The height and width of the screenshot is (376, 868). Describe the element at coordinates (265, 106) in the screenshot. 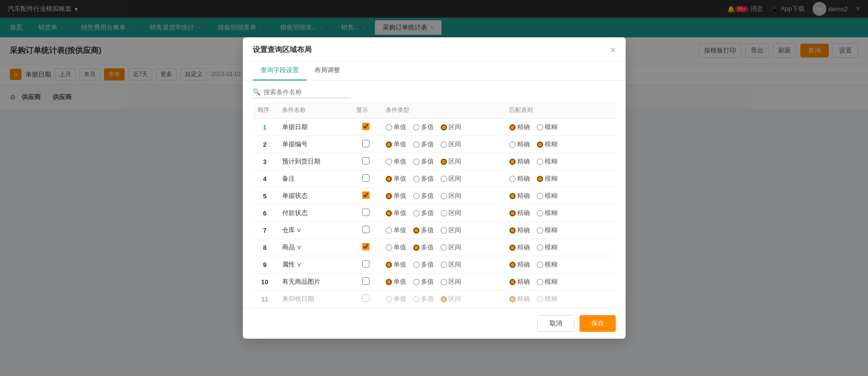

I see `th-seq: 顺序` at that location.